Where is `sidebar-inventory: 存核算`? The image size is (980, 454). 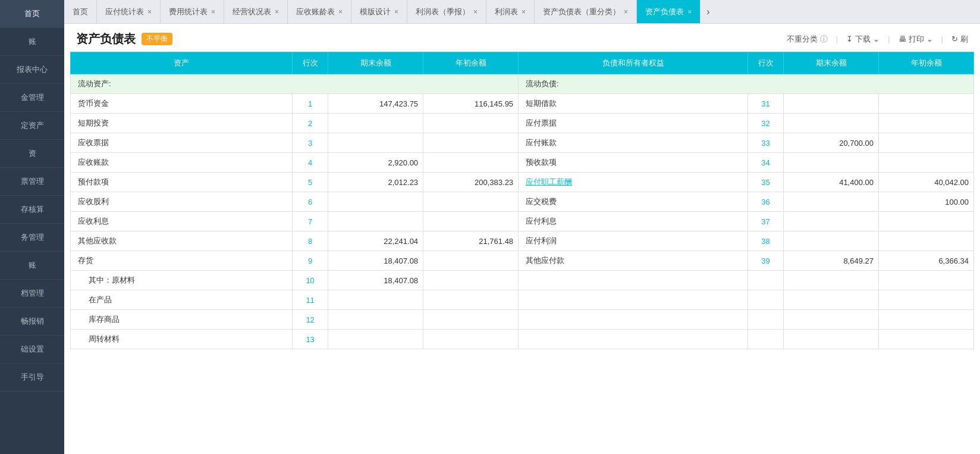
sidebar-inventory: 存核算 is located at coordinates (32, 209).